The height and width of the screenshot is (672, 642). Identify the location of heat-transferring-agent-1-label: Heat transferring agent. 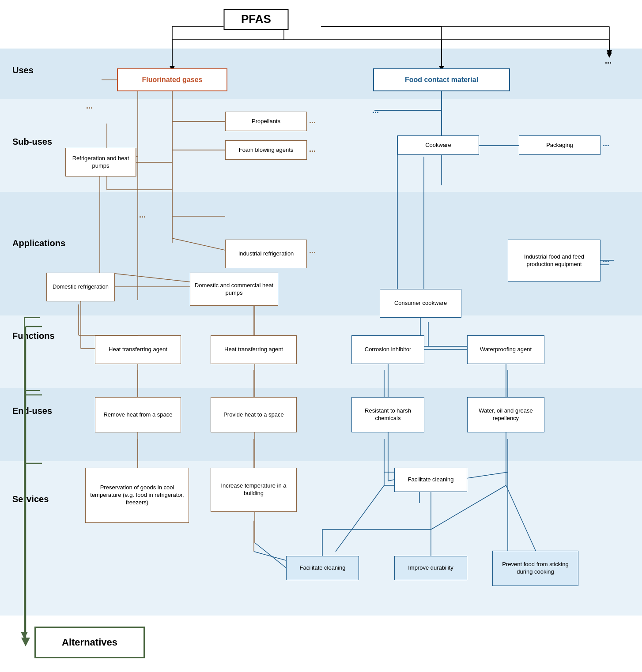
(138, 349).